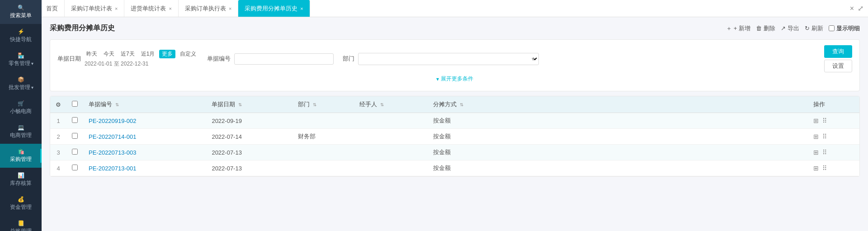  I want to click on tab-close-purchase-order-exec: ×, so click(230, 9).